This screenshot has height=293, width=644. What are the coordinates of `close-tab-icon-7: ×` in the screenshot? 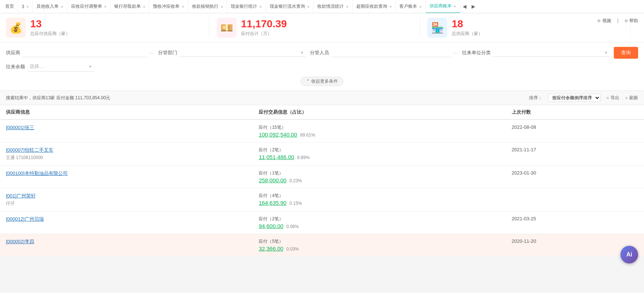 It's located at (260, 7).